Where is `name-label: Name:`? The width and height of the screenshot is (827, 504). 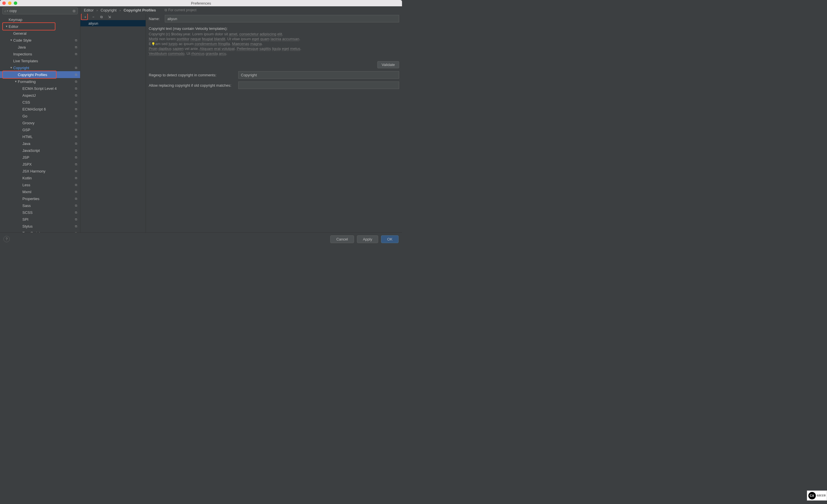 name-label: Name: is located at coordinates (157, 19).